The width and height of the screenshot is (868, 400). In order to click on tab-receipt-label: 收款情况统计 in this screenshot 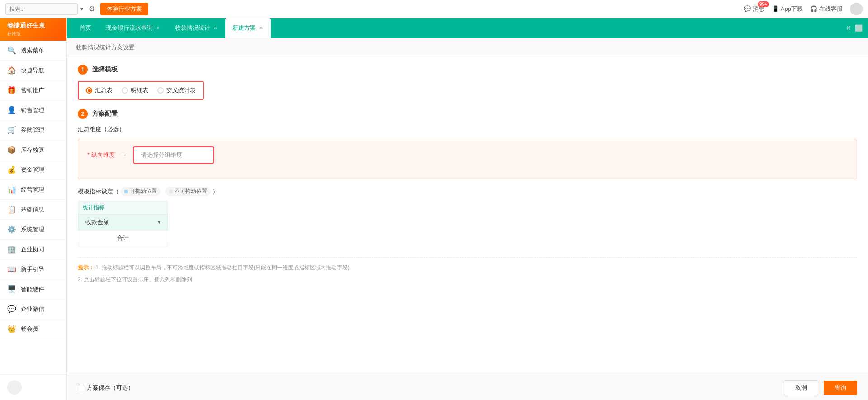, I will do `click(193, 28)`.